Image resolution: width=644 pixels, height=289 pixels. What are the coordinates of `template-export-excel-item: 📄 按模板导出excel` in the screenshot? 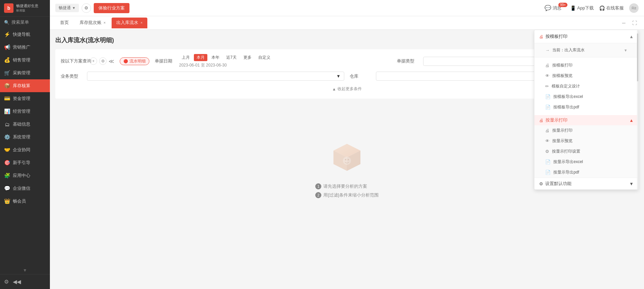 It's located at (586, 97).